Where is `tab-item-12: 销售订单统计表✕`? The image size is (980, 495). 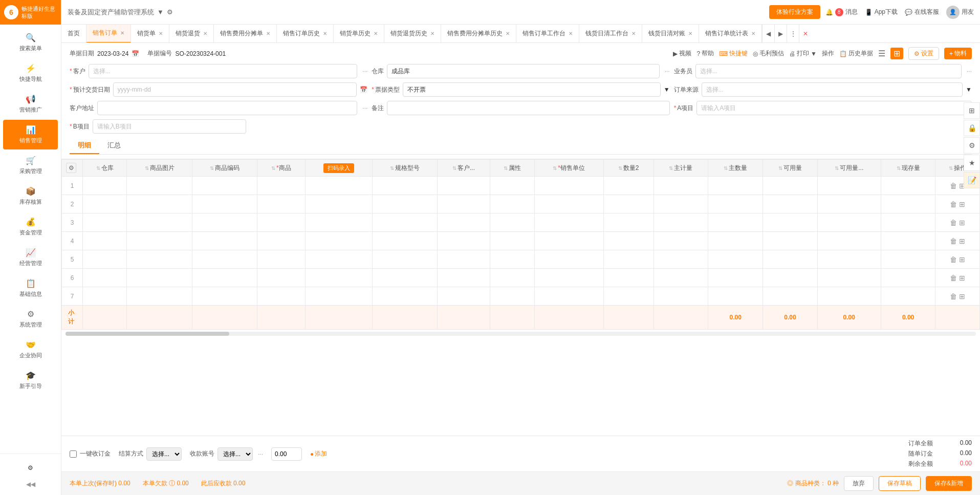
tab-item-12: 销售订单统计表✕ is located at coordinates (731, 34).